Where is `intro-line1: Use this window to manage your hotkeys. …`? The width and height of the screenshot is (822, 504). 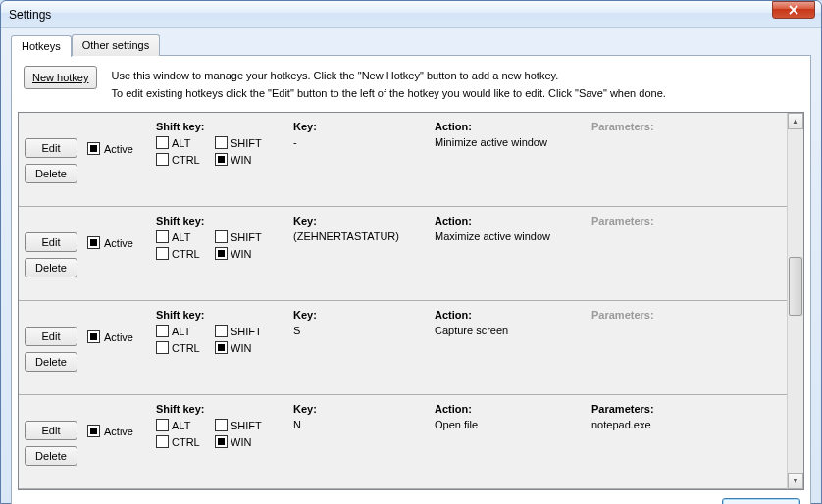 intro-line1: Use this window to manage your hotkeys. … is located at coordinates (388, 76).